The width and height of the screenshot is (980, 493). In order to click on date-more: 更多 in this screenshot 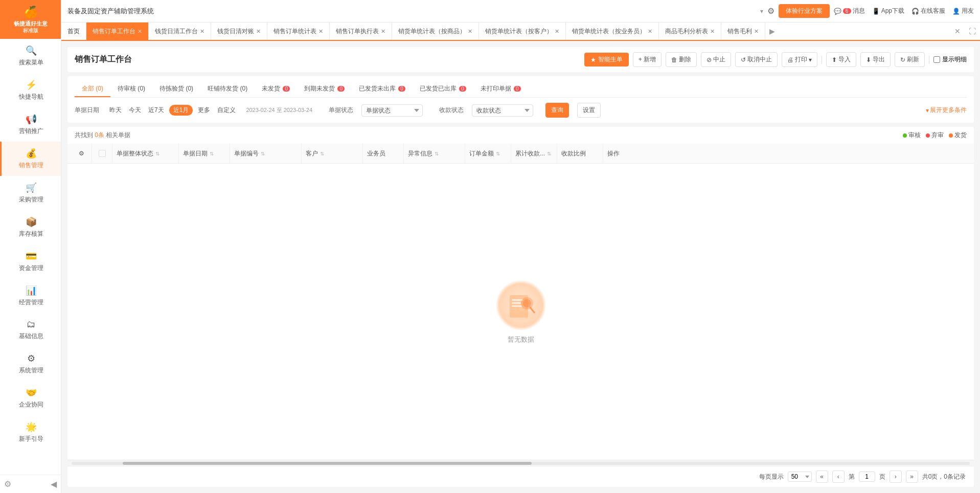, I will do `click(204, 110)`.